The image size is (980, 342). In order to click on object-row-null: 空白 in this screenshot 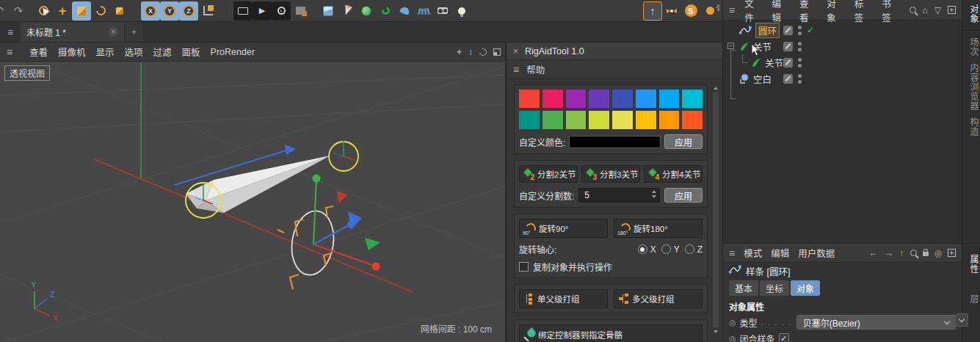, I will do `click(843, 79)`.